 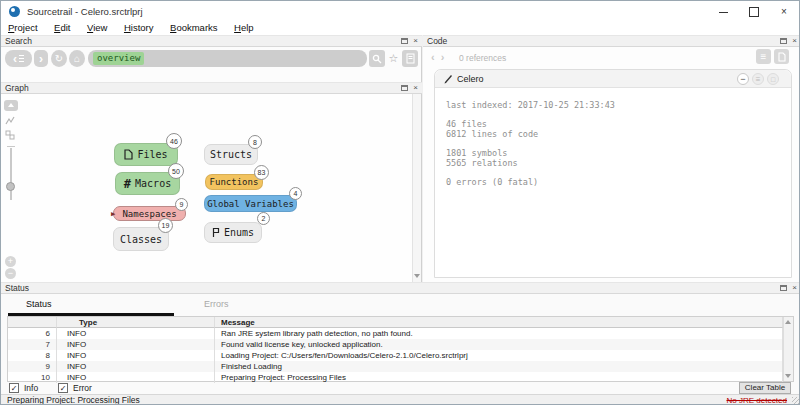 I want to click on zoom-out-button: −, so click(x=10, y=274).